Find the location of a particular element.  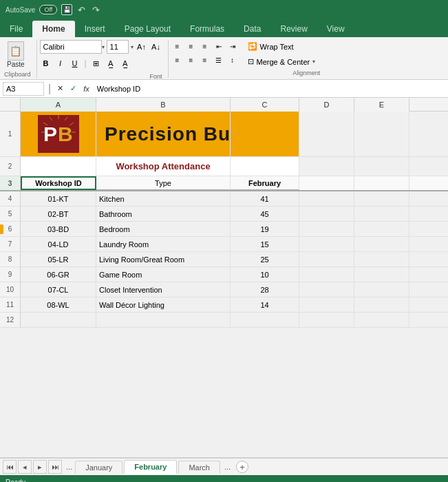

cell-c4: 41 is located at coordinates (265, 198).